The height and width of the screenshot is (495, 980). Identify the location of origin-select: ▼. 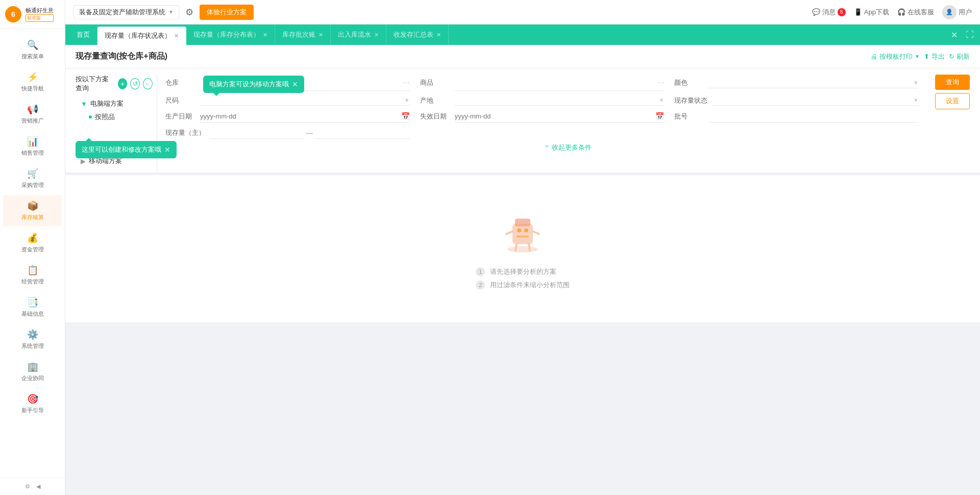
(559, 100).